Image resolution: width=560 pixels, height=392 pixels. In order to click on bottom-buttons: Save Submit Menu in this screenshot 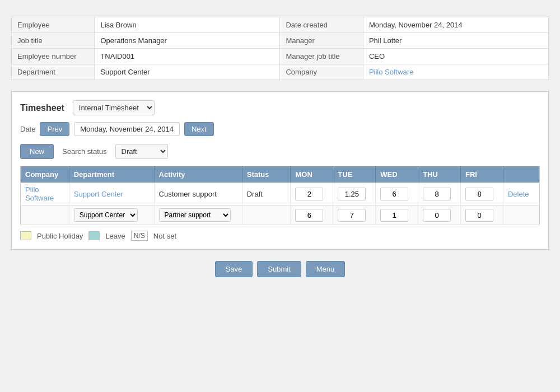, I will do `click(280, 269)`.